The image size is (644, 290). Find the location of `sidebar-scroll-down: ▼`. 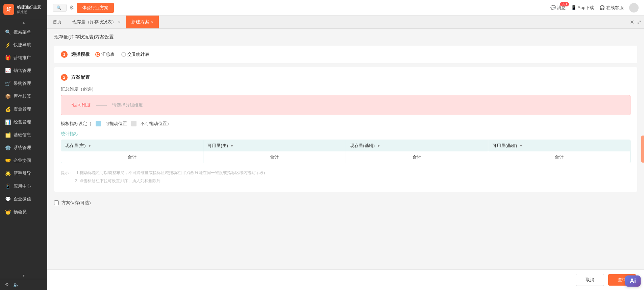

sidebar-scroll-down: ▼ is located at coordinates (24, 276).